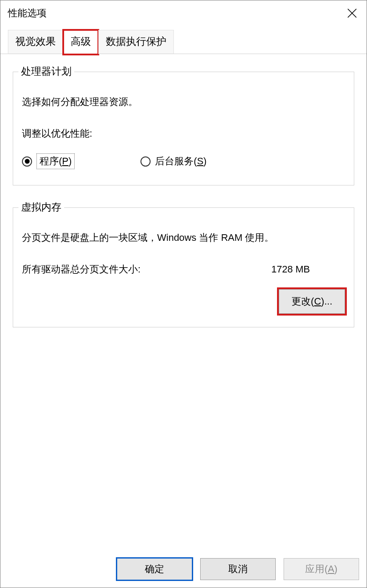  I want to click on paging-file-size-row: 所有驱动器总分页文件大小: 1728 MB, so click(184, 269).